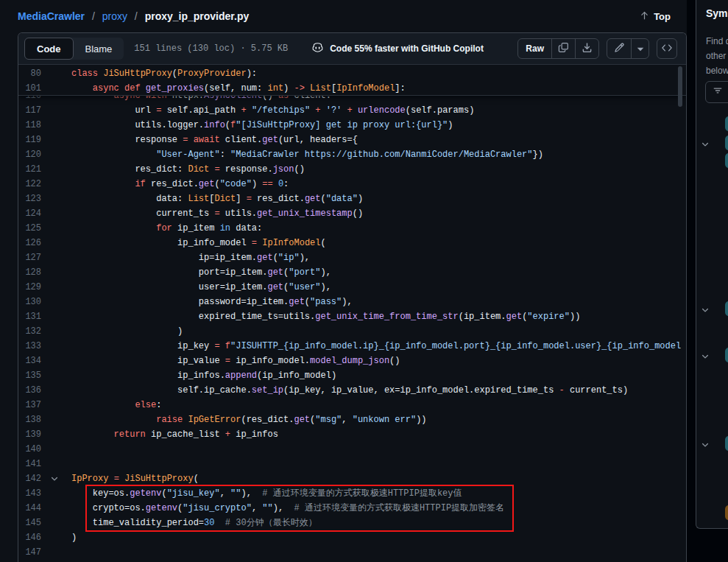  I want to click on symbols-description-line: Find definitions and references for func…, so click(717, 41).